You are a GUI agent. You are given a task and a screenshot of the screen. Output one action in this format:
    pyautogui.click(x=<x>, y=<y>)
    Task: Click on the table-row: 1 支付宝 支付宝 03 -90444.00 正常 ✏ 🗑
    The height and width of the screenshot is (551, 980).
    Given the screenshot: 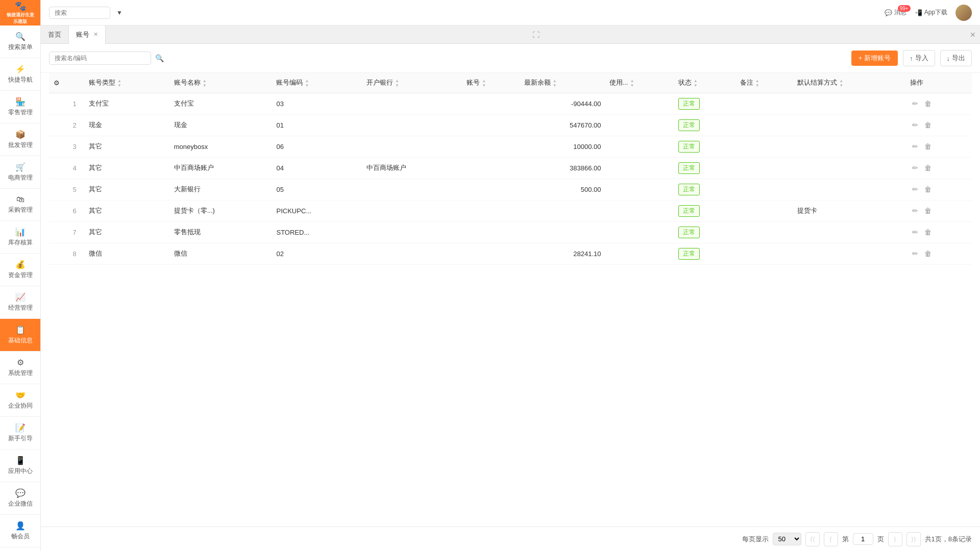 What is the action you would take?
    pyautogui.click(x=510, y=104)
    